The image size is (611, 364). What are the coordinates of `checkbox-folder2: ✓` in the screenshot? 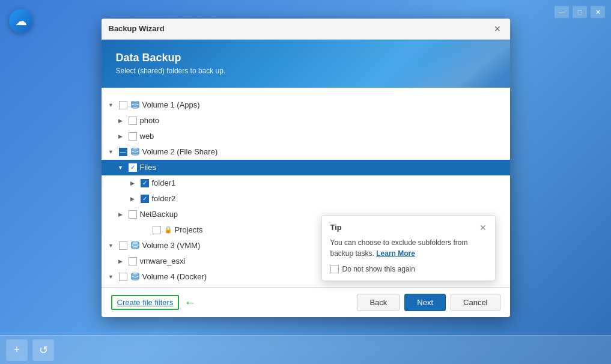 It's located at (145, 199).